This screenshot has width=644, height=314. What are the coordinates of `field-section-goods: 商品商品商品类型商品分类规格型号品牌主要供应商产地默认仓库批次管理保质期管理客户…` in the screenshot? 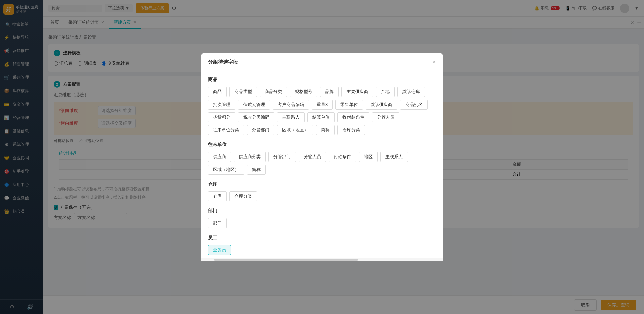 It's located at (322, 106).